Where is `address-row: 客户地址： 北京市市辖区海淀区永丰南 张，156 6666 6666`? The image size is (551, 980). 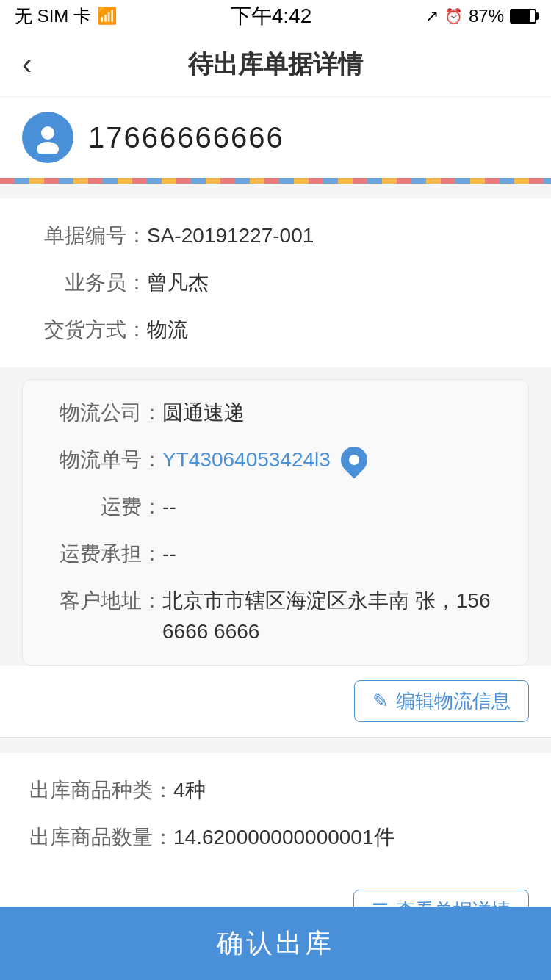
address-row: 客户地址： 北京市市辖区海淀区永丰南 张，156 6666 6666 is located at coordinates (276, 616).